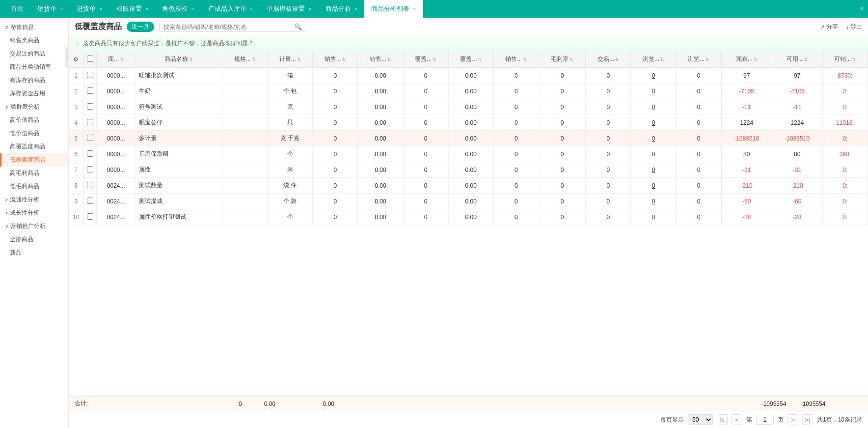  What do you see at coordinates (34, 67) in the screenshot?
I see `sidebar-item-category-rate: 商品分类动销率` at bounding box center [34, 67].